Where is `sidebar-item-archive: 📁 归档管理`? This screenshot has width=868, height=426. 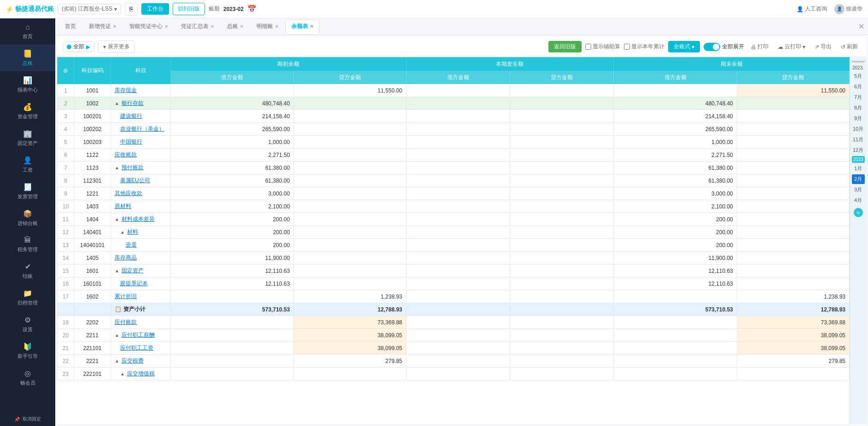 sidebar-item-archive: 📁 归档管理 is located at coordinates (28, 298).